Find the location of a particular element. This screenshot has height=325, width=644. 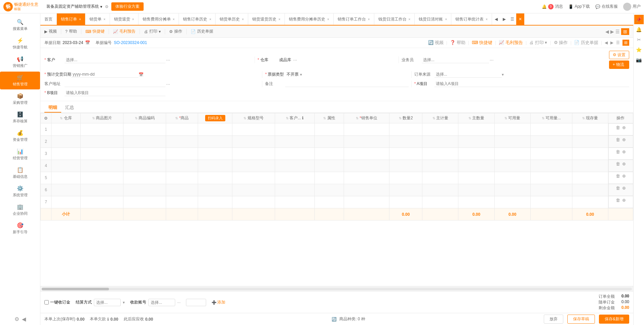

add-payment-btn: ➕ 添加 is located at coordinates (219, 302).